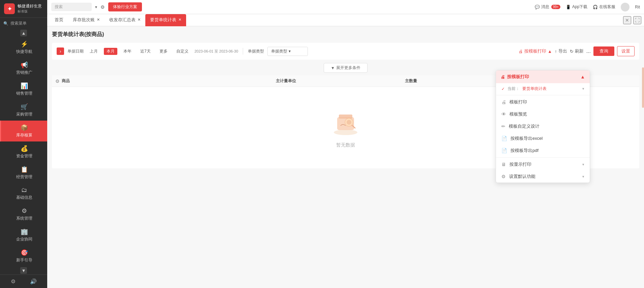  Describe the element at coordinates (543, 177) in the screenshot. I see `dropdown-item-set-default: ⚙ 设置默认功能 ▾` at that location.